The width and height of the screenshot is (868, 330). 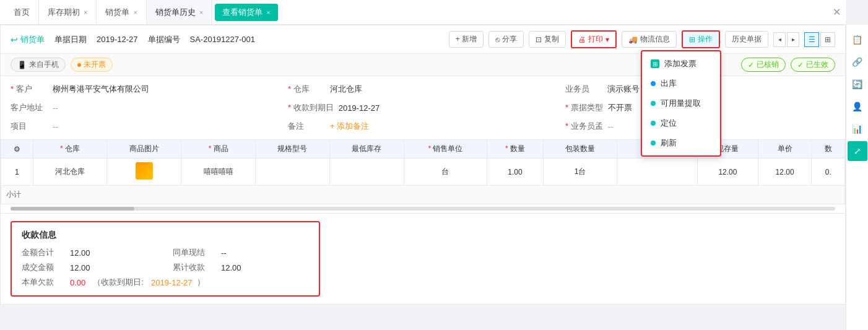 I want to click on tab-inventory-label: 库存期初, so click(x=64, y=12).